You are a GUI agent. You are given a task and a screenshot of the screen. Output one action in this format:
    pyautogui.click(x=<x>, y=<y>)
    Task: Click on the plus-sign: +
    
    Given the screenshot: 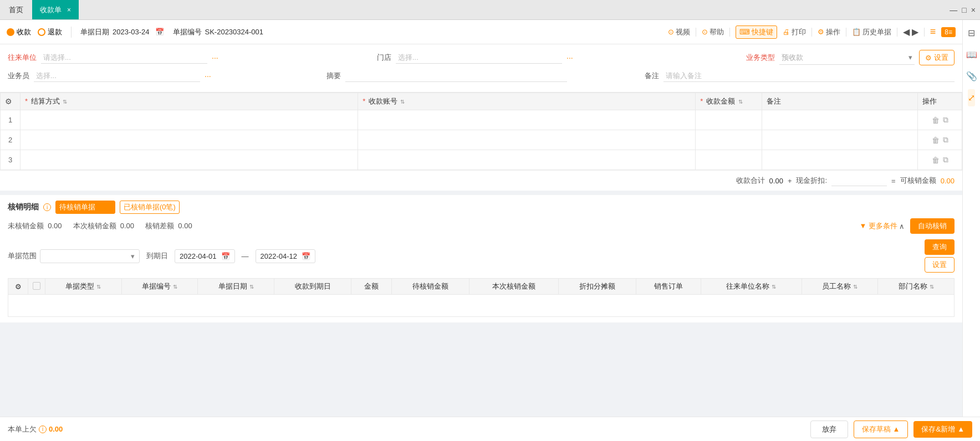 What is the action you would take?
    pyautogui.click(x=790, y=181)
    